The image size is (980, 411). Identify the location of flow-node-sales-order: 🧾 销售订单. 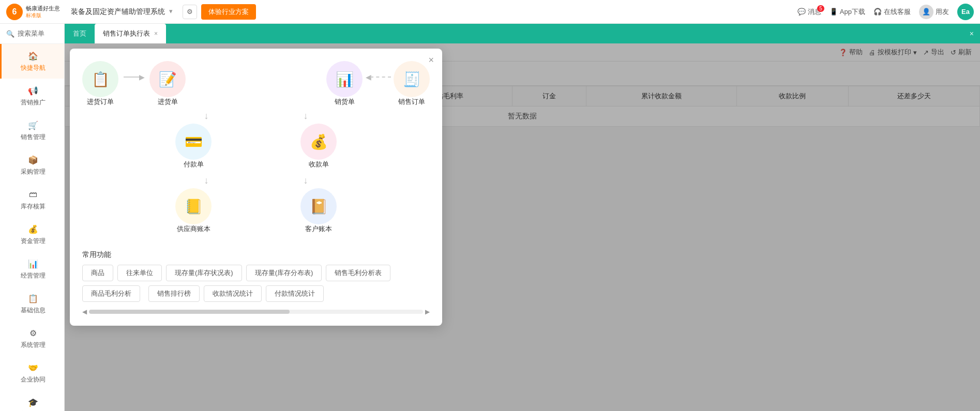
(412, 84).